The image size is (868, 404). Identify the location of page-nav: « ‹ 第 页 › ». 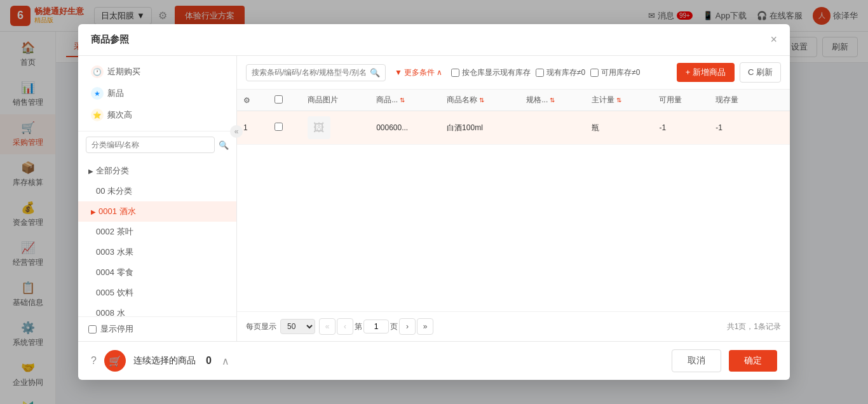
(376, 327).